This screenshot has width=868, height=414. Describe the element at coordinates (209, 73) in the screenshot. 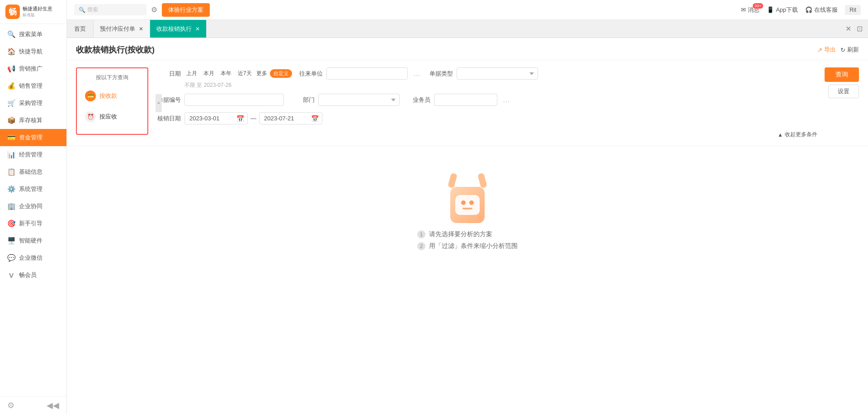

I see `date-btn-this-month: 本月` at that location.